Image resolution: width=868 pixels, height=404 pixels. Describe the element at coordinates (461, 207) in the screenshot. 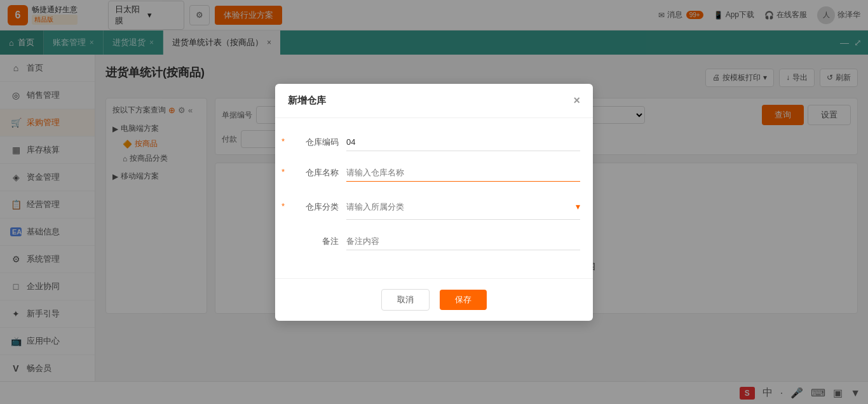

I see `category-input` at that location.